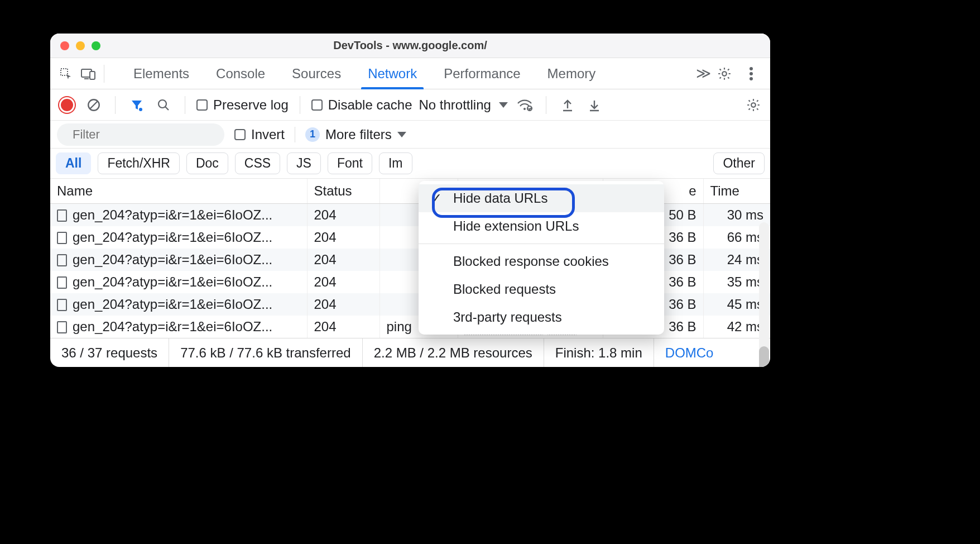  I want to click on status-transferred: 77.6 kB / 77.6 kB transferred, so click(266, 353).